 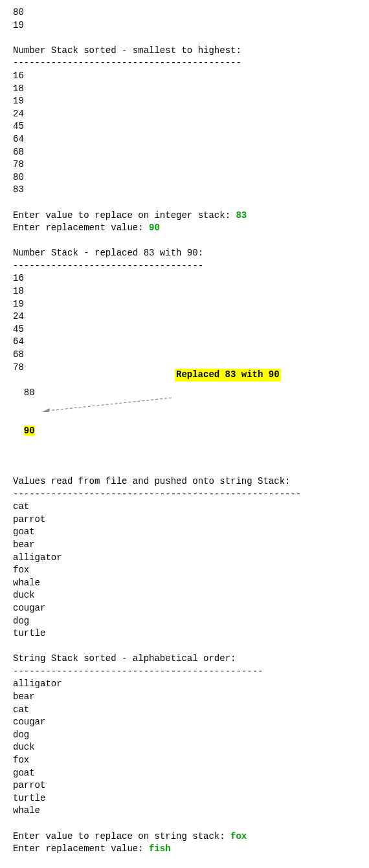 What do you see at coordinates (184, 254) in the screenshot?
I see `section-title: Number Stack - replaced 83 with 90:` at bounding box center [184, 254].